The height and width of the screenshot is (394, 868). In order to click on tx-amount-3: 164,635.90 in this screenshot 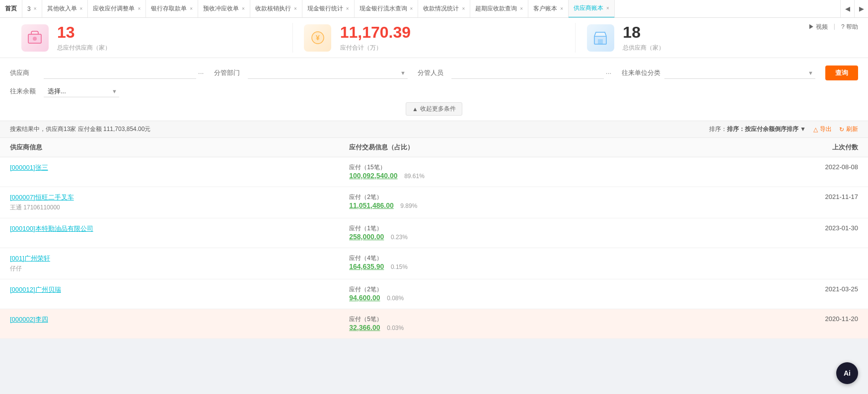, I will do `click(366, 266)`.